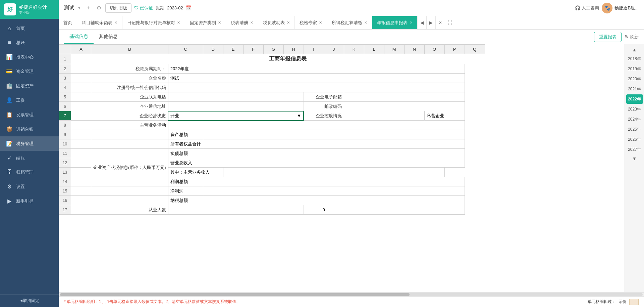 This screenshot has height=307, width=644. What do you see at coordinates (130, 97) in the screenshot?
I see `cell-5b: 企业联系电话` at bounding box center [130, 97].